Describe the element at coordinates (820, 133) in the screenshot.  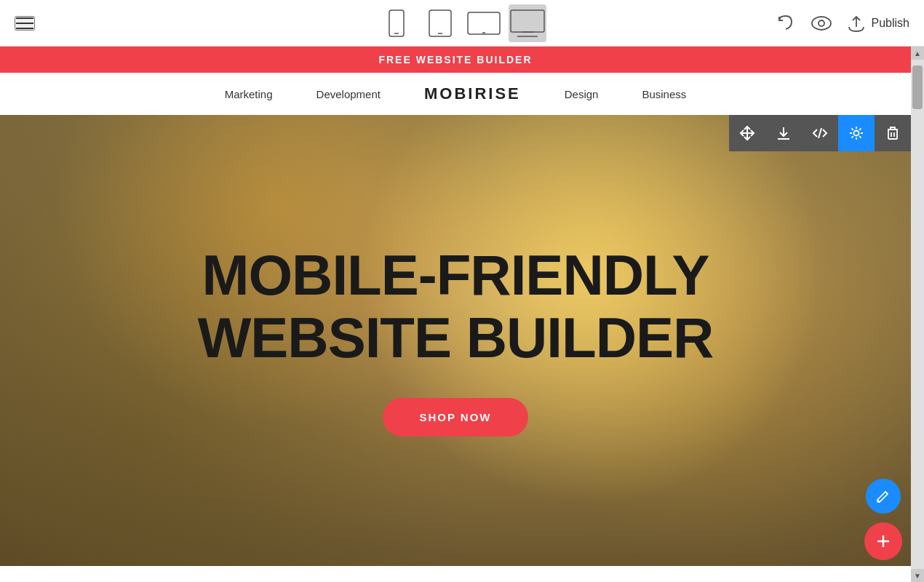
I see `block-toolbar` at that location.